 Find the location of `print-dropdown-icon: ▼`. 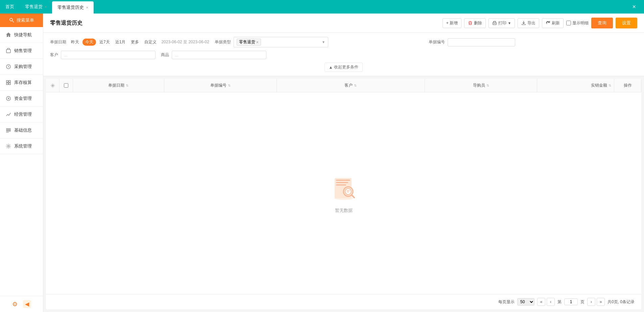

print-dropdown-icon: ▼ is located at coordinates (509, 23).